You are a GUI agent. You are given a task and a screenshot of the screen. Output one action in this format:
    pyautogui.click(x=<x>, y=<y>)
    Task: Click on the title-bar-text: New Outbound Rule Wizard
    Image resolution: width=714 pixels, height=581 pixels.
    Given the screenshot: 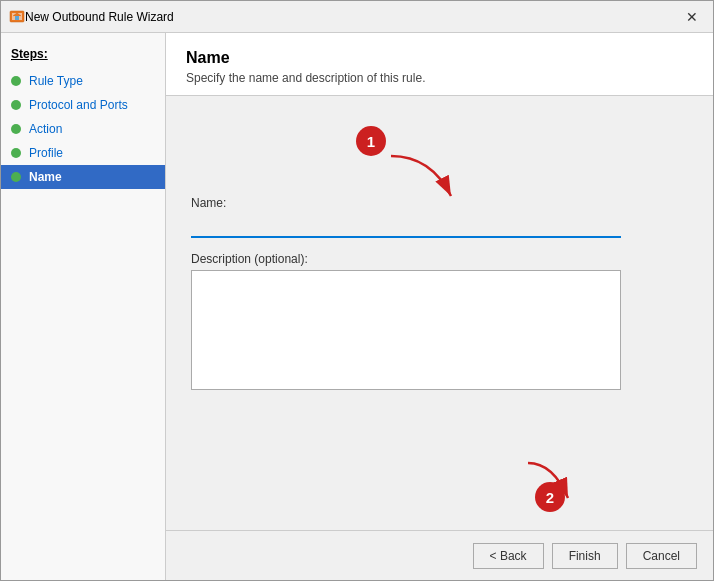 What is the action you would take?
    pyautogui.click(x=352, y=17)
    